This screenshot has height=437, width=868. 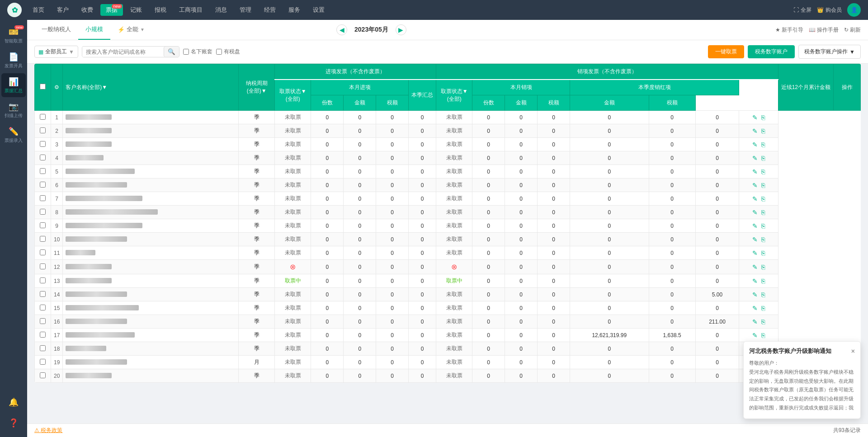 I want to click on popup-close-btn: ×, so click(x=853, y=351).